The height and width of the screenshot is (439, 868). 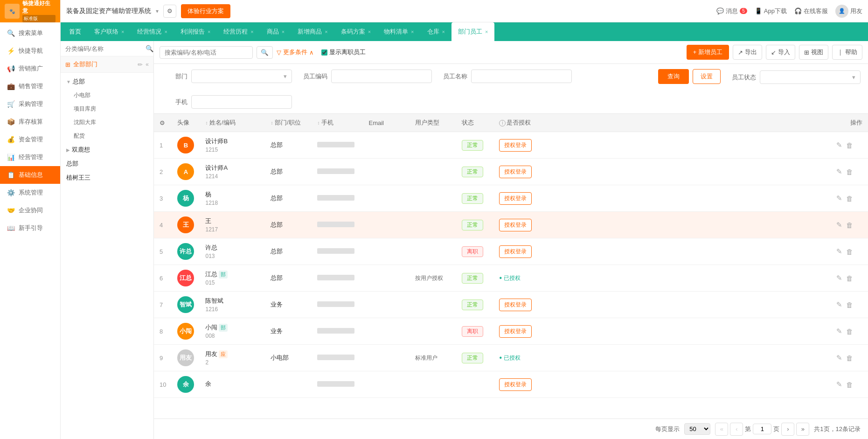 What do you see at coordinates (276, 32) in the screenshot?
I see `tab-goods: 商品×` at bounding box center [276, 32].